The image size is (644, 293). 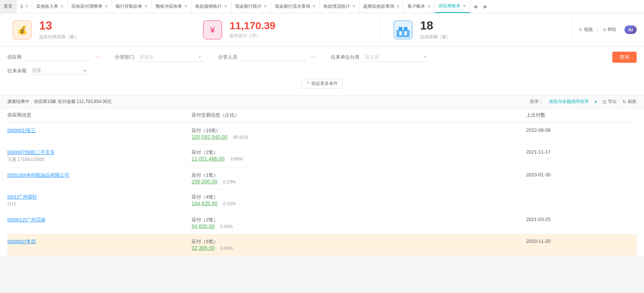 What do you see at coordinates (203, 226) in the screenshot?
I see `transaction-amount: 94,600.00` at bounding box center [203, 226].